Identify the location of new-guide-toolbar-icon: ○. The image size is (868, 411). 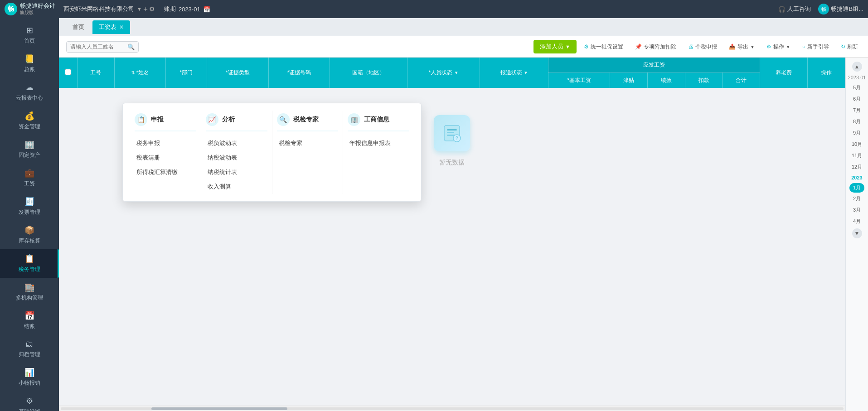
(804, 47).